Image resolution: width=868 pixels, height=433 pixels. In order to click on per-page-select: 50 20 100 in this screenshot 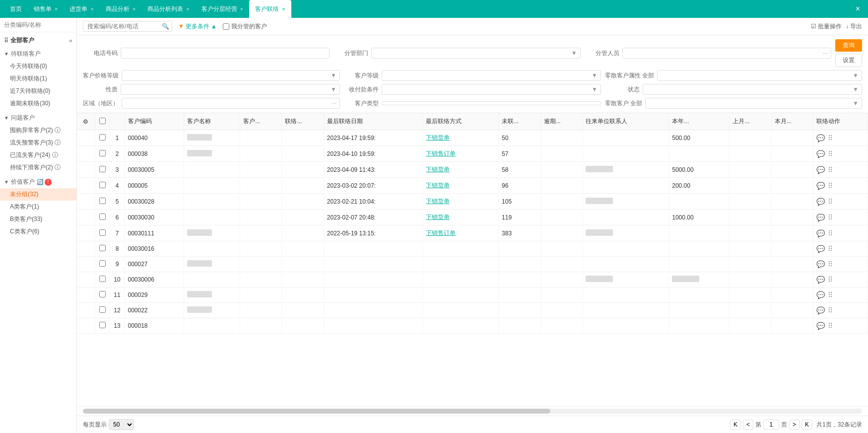, I will do `click(121, 425)`.